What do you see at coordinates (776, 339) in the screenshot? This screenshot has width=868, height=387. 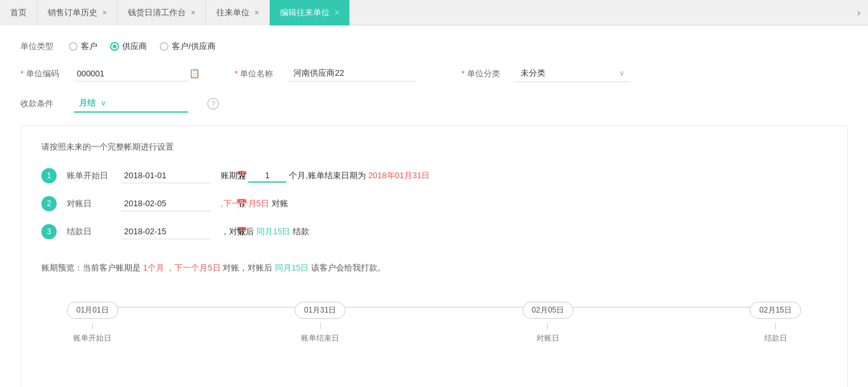 I see `timeline-label-4: 结款日` at bounding box center [776, 339].